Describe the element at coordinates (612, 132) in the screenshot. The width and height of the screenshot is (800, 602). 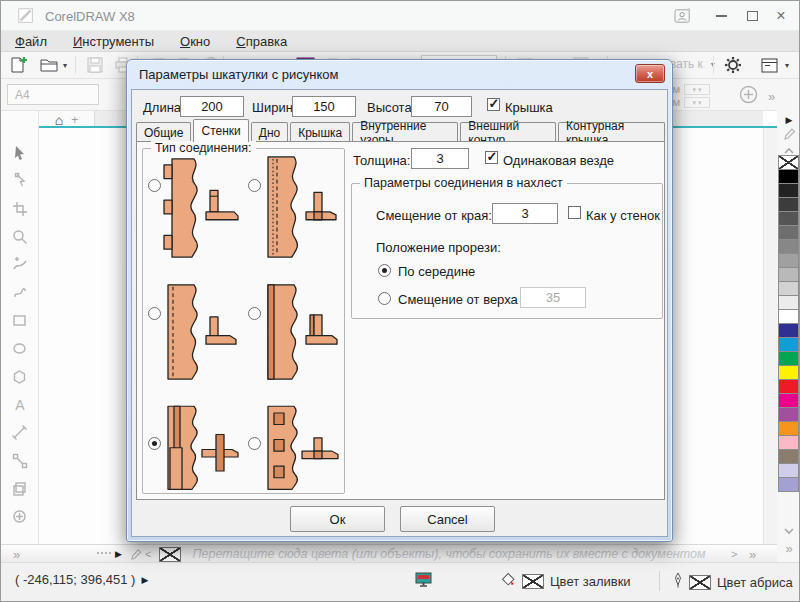
I see `tab-konturnaya-kryshka: Контурная крышка` at that location.